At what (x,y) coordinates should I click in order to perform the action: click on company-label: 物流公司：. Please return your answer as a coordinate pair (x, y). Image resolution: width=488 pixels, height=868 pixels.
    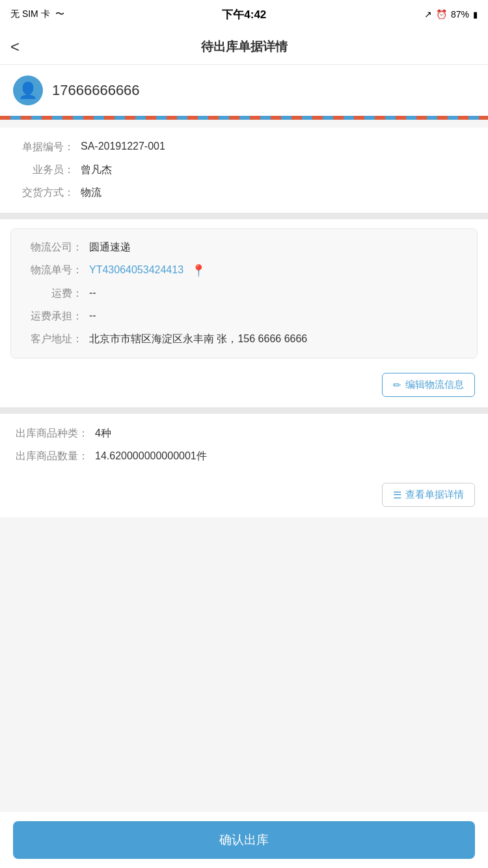
    Looking at the image, I should click on (53, 247).